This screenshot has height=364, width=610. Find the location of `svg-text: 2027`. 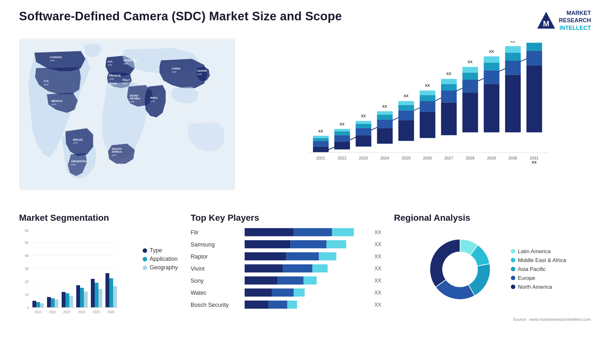

svg-text: 2027 is located at coordinates (449, 158).